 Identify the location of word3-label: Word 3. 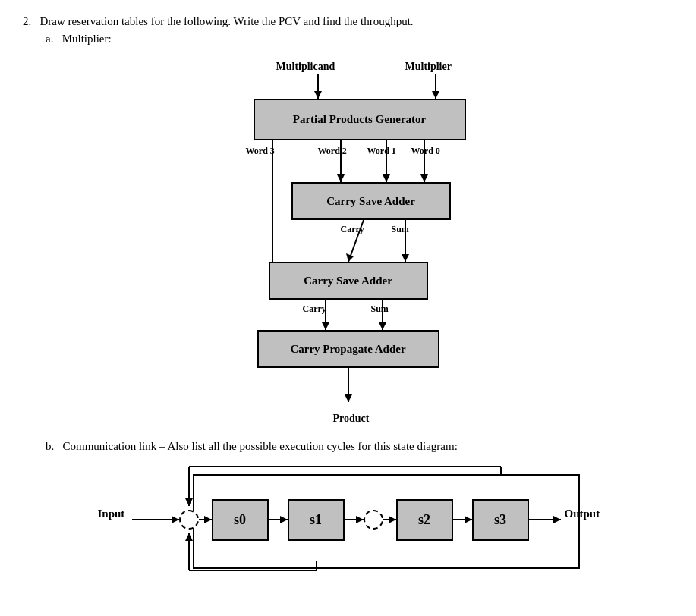
(260, 152).